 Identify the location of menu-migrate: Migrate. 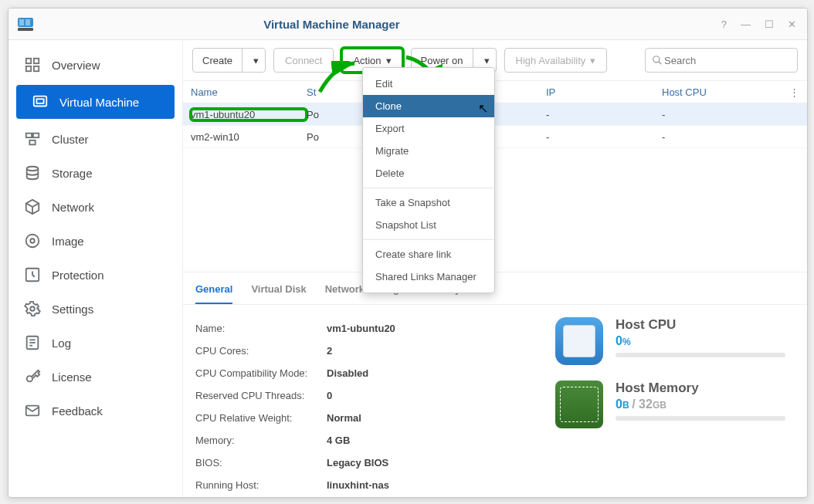
(429, 151).